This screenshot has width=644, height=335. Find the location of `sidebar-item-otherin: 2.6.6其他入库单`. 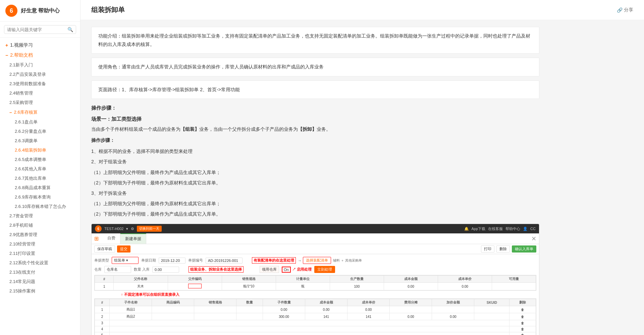

sidebar-item-otherin: 2.6.6其他入库单 is located at coordinates (48, 169).